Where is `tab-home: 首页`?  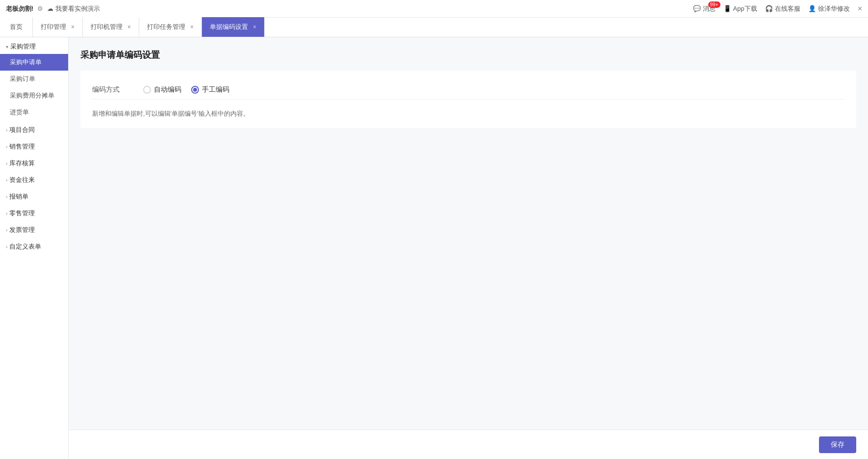
tab-home: 首页 is located at coordinates (17, 27).